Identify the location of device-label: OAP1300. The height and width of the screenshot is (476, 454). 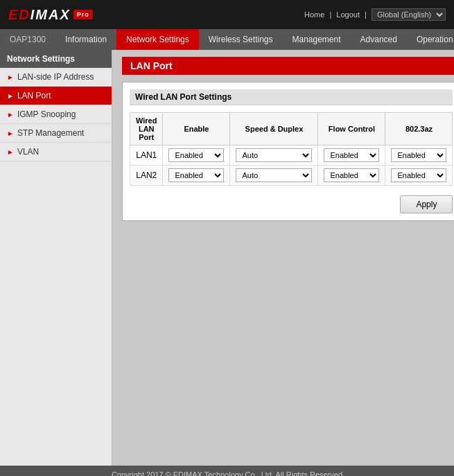
(28, 39).